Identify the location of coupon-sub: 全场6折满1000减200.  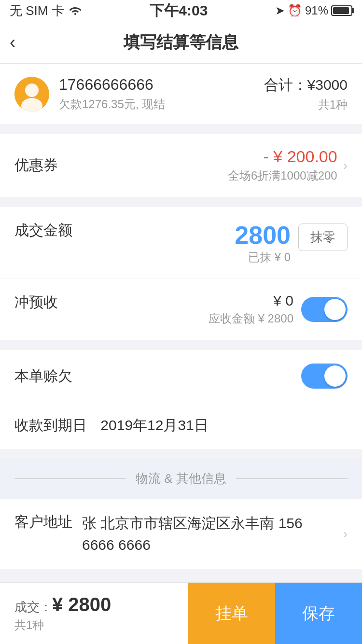
(283, 176).